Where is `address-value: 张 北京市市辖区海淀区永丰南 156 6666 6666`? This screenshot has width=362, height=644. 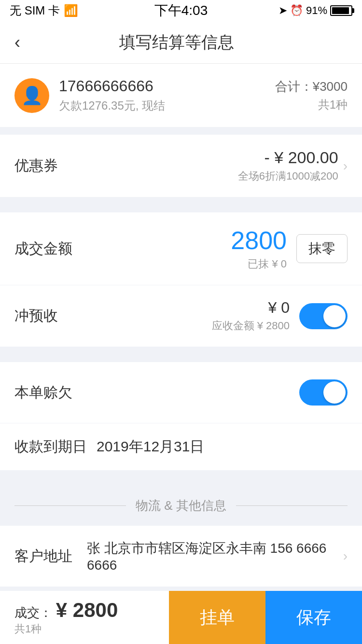
address-value: 张 北京市市辖区海淀区永丰南 156 6666 6666 is located at coordinates (215, 556).